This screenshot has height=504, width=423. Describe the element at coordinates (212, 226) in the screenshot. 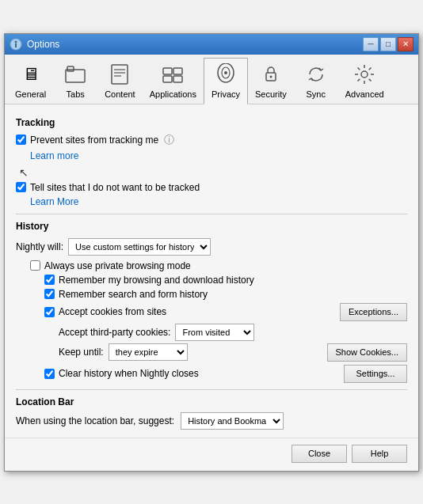

I see `history-section-title: History` at that location.